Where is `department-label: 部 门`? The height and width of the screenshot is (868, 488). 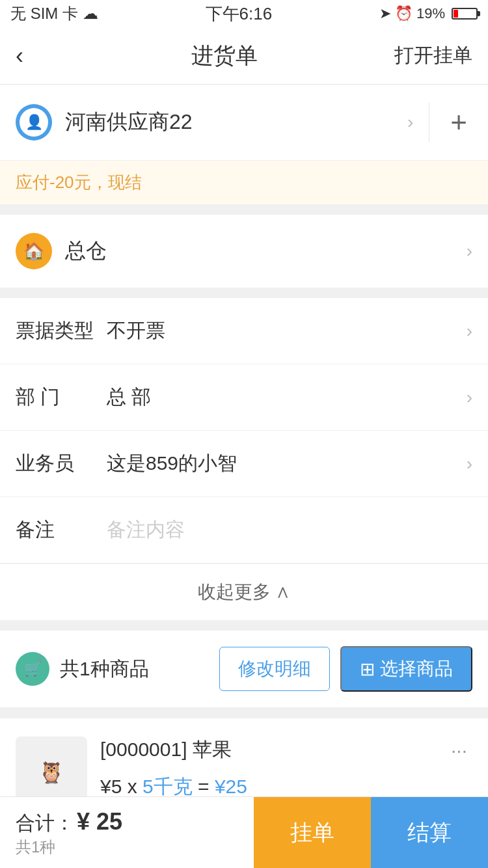 department-label: 部 门 is located at coordinates (55, 397).